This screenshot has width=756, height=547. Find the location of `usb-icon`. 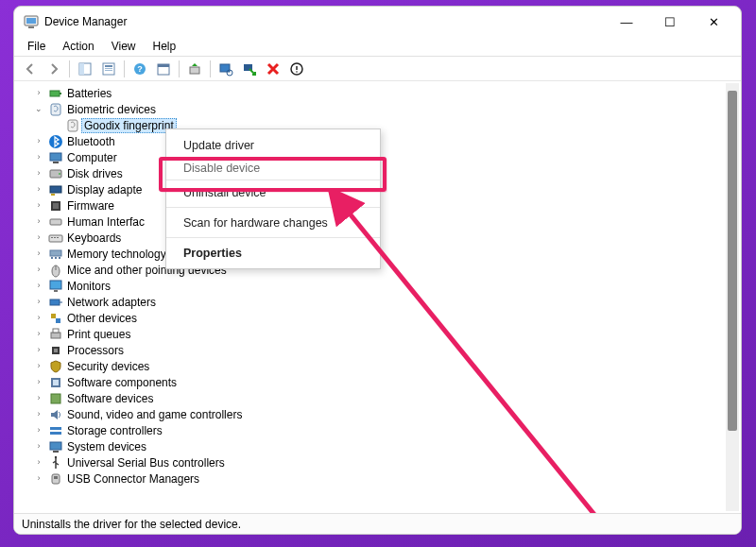

usb-icon is located at coordinates (56, 463).